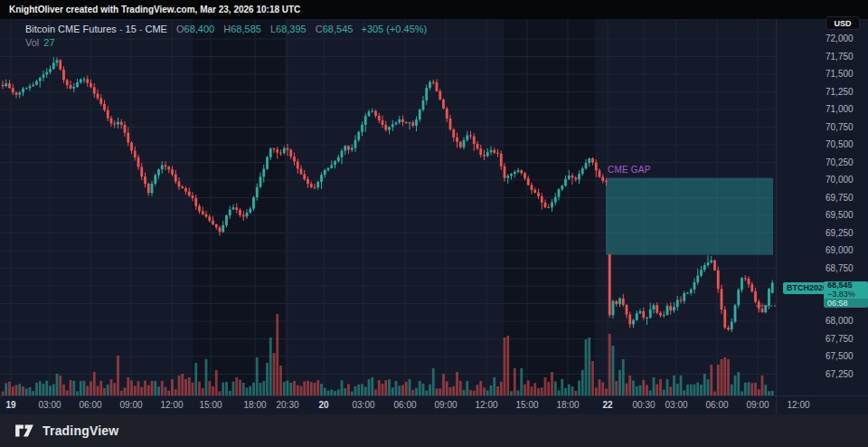  Describe the element at coordinates (629, 170) in the screenshot. I see `cme-gap-annotation: CME GAP` at that location.